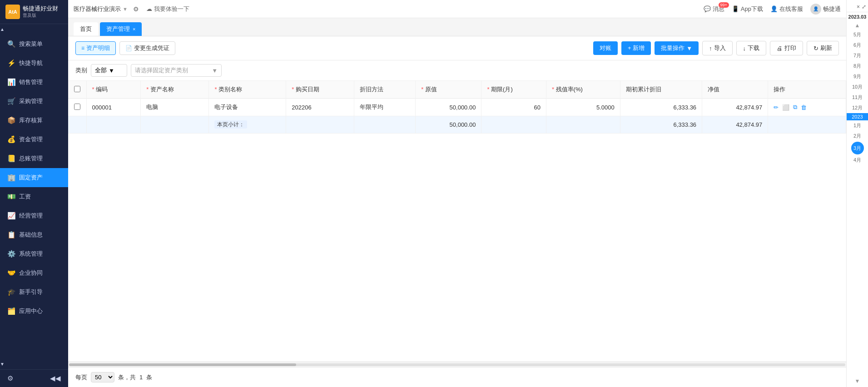  I want to click on settings-icon: ⚙, so click(10, 378).